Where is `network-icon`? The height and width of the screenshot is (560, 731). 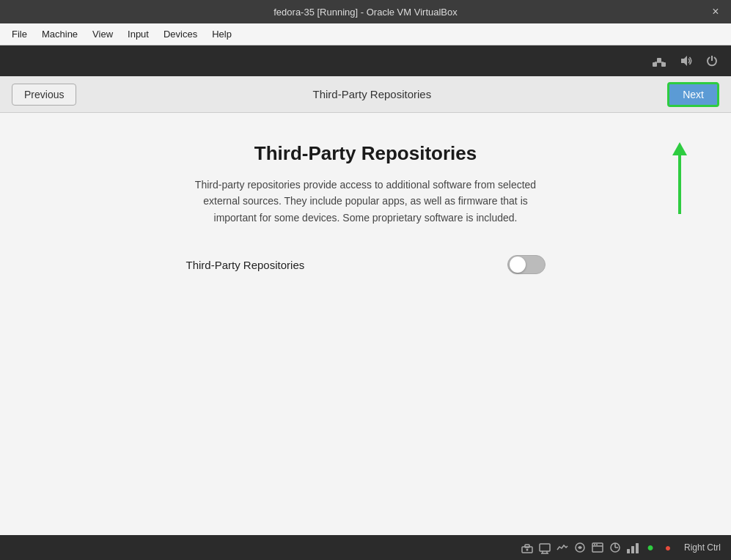 network-icon is located at coordinates (659, 61).